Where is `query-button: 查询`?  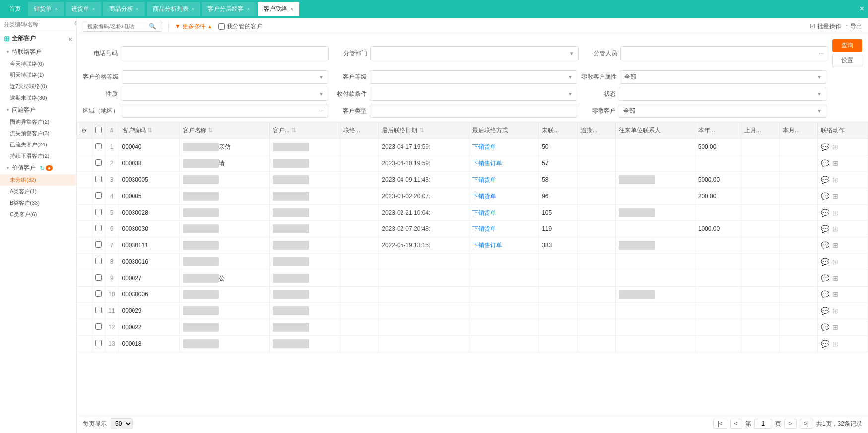 query-button: 查询 is located at coordinates (847, 46).